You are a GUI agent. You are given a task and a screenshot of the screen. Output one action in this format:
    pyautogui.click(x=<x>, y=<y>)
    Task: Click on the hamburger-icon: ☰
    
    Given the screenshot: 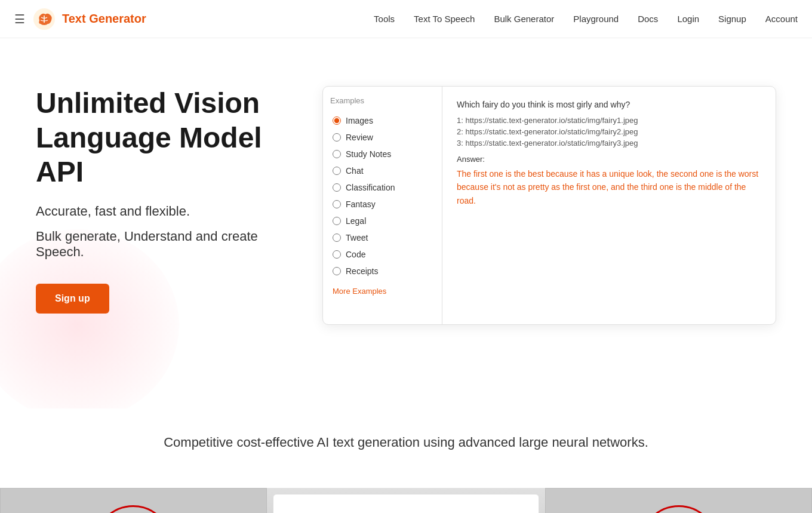 What is the action you would take?
    pyautogui.click(x=20, y=19)
    